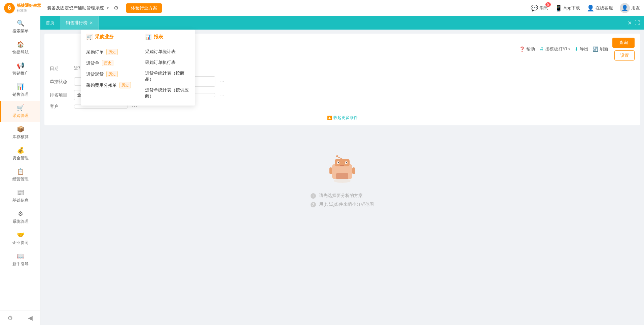 The image size is (644, 325). I want to click on report-col-icon: 📊, so click(148, 37).